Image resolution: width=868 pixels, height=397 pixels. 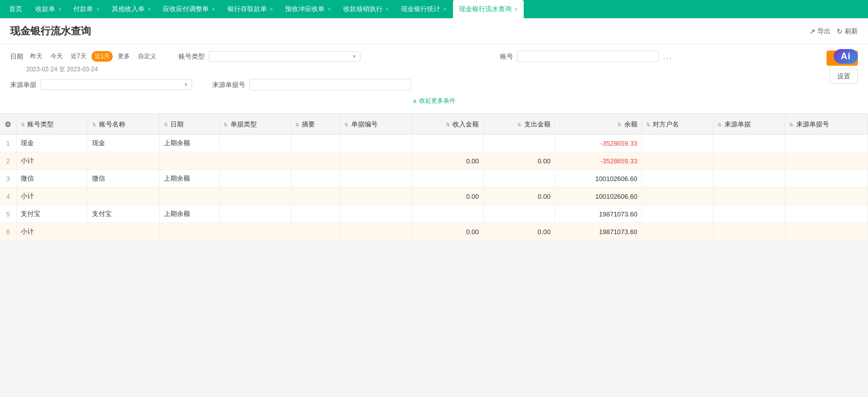 I want to click on table-row: 1 现金 现金 上期余额 -3528659.33, so click(x=434, y=144).